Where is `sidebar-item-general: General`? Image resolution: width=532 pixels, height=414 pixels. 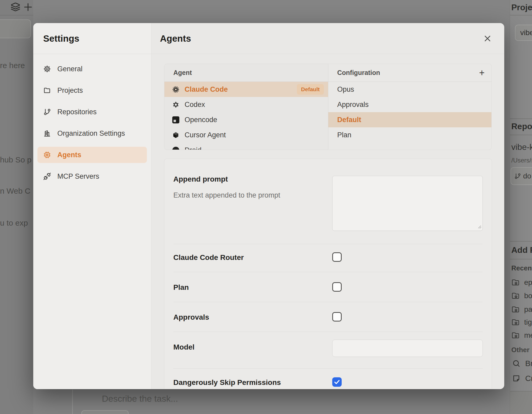
sidebar-item-general: General is located at coordinates (92, 69).